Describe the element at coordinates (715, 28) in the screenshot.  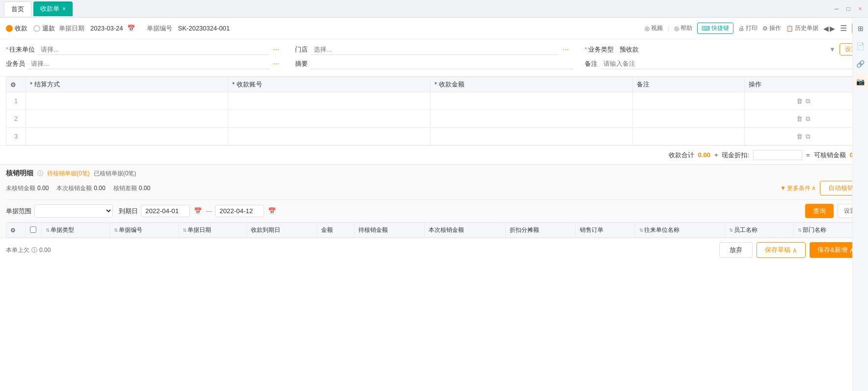
I see `shortcut-button: ⌨ 快捷键` at that location.